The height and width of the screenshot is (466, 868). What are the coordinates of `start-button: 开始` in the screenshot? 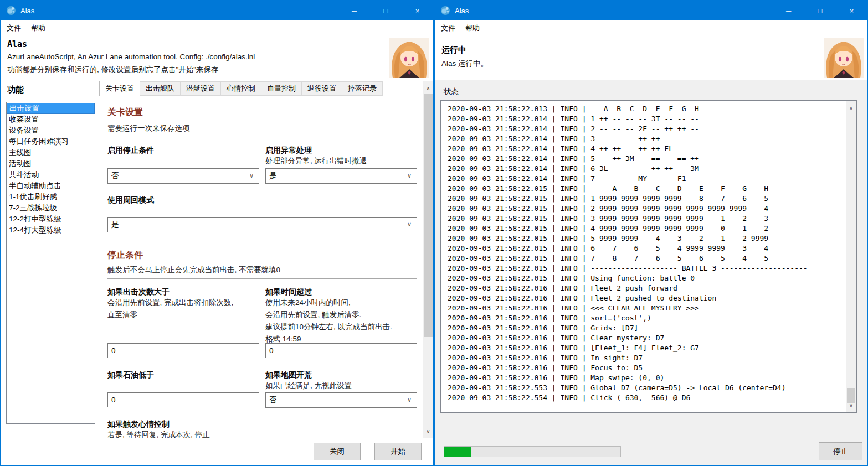 It's located at (398, 452).